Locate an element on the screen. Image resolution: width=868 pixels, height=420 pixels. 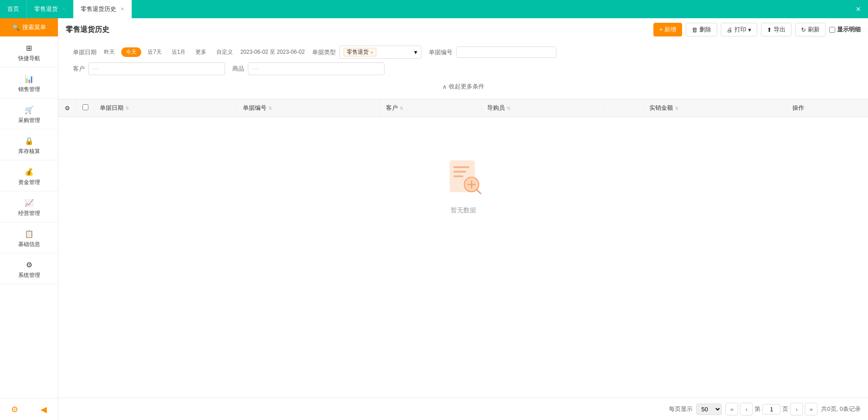
filter-row-2: 客户 ··· 商品 ··· is located at coordinates (463, 69).